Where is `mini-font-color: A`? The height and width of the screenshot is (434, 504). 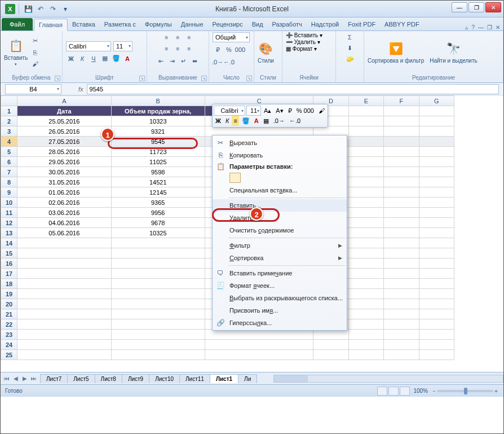 mini-font-color: A is located at coordinates (257, 121).